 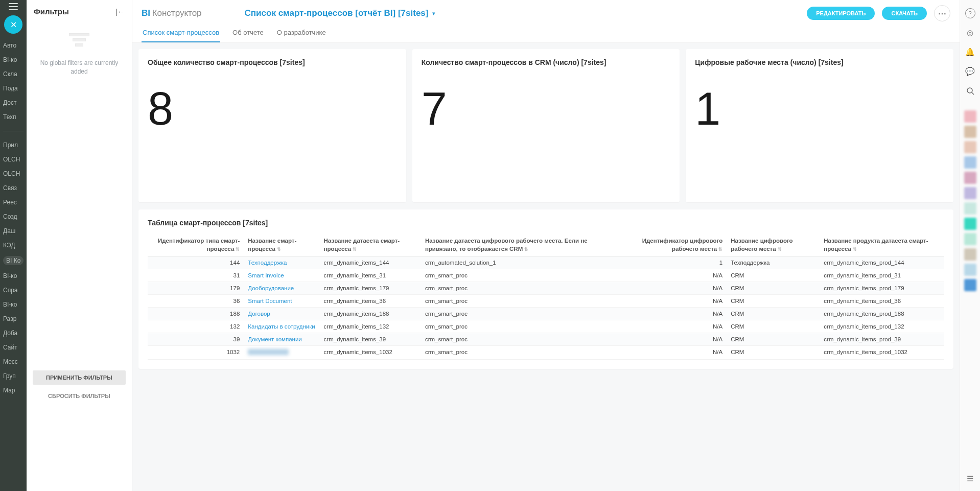 What do you see at coordinates (882, 301) in the screenshot?
I see `table-cell: crm_dynamic_items_prod_36` at bounding box center [882, 301].